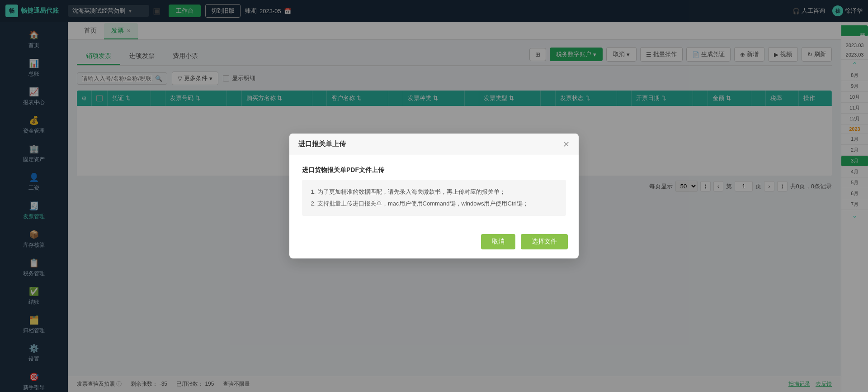 The image size is (868, 392). I want to click on modal-header: 进口报关单上传 ✕, so click(434, 144).